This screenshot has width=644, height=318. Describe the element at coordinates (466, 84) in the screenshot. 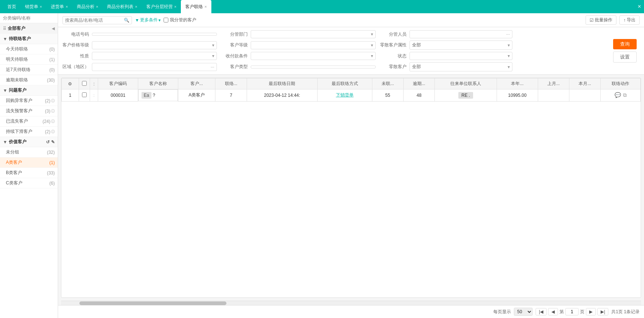

I see `th-person: 往来单位联系人` at that location.